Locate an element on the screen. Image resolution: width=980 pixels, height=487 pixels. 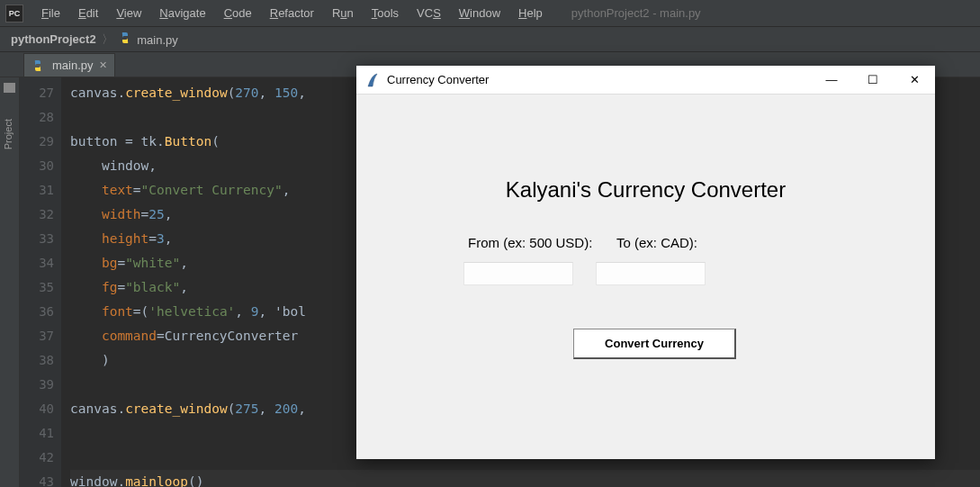
from-label: From (ex: 500 USD): is located at coordinates (530, 243).